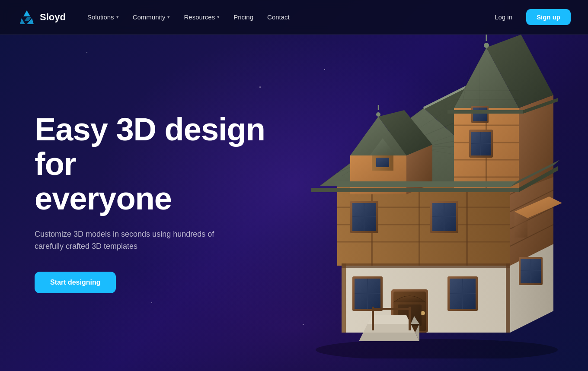  What do you see at coordinates (548, 17) in the screenshot?
I see `signup-button: Sign up` at bounding box center [548, 17].